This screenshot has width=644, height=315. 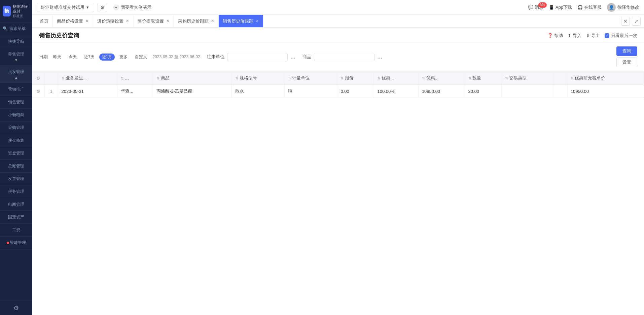 What do you see at coordinates (141, 57) in the screenshot?
I see `date-btn-custom: 自定义` at bounding box center [141, 57].